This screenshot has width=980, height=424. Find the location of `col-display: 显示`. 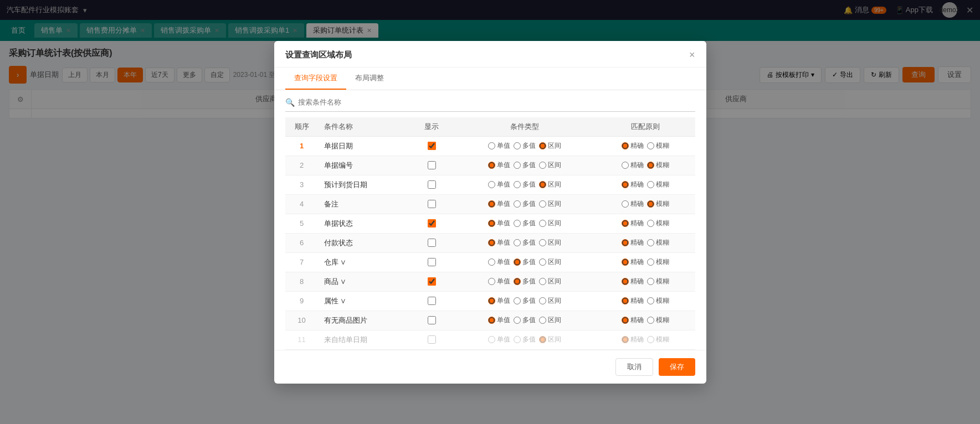

col-display: 显示 is located at coordinates (432, 122).